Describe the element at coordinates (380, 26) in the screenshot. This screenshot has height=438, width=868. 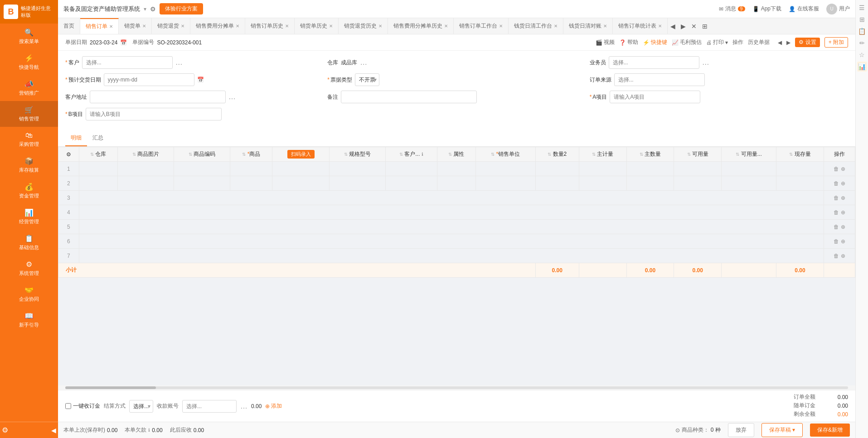
I see `tab-return-history-close: ✕` at that location.